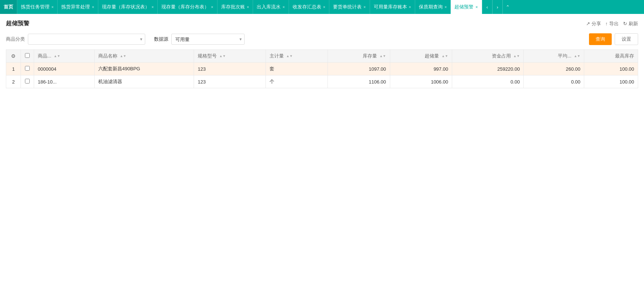 The height and width of the screenshot is (293, 644). What do you see at coordinates (296, 56) in the screenshot?
I see `th-unit: 主计量 ▲▼` at bounding box center [296, 56].